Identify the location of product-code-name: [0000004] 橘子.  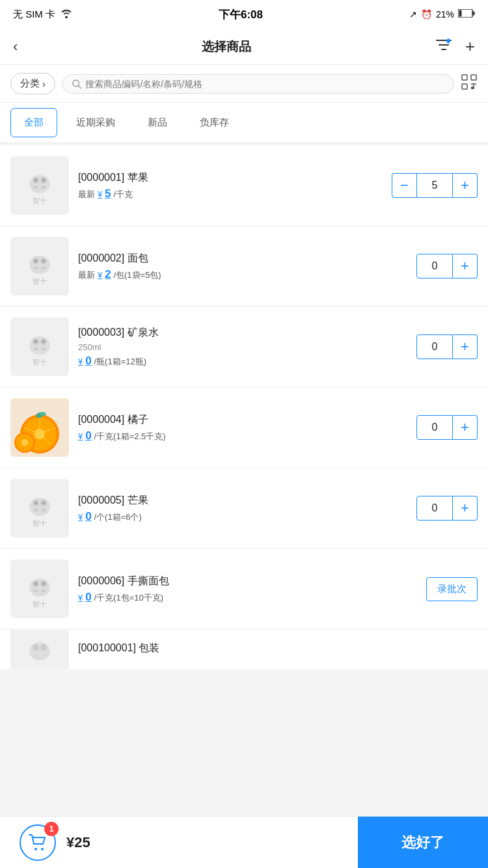
(243, 420).